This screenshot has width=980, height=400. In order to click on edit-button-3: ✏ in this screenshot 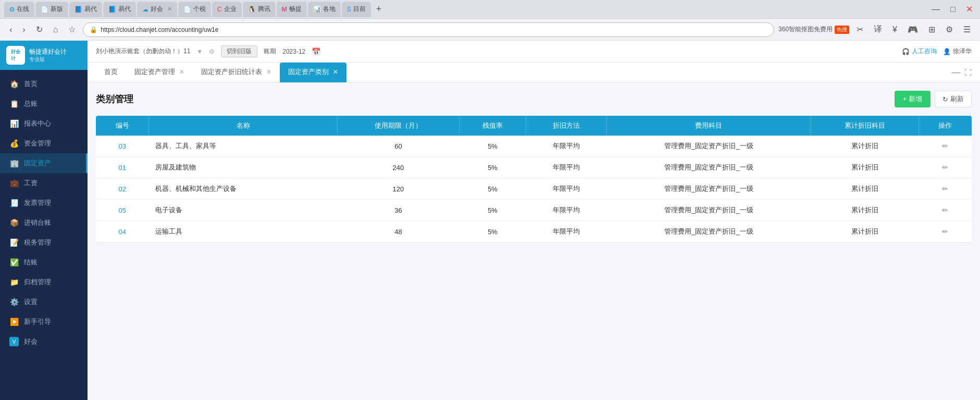, I will do `click(945, 210)`.